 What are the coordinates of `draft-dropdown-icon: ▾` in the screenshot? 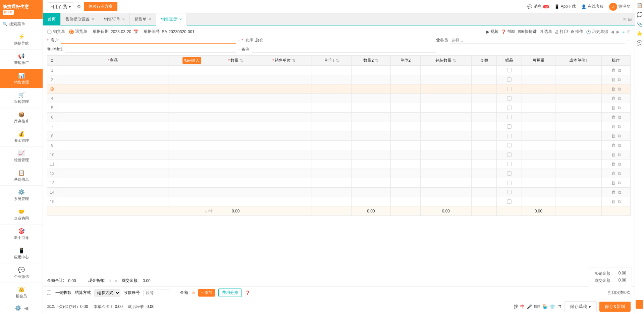 It's located at (590, 307).